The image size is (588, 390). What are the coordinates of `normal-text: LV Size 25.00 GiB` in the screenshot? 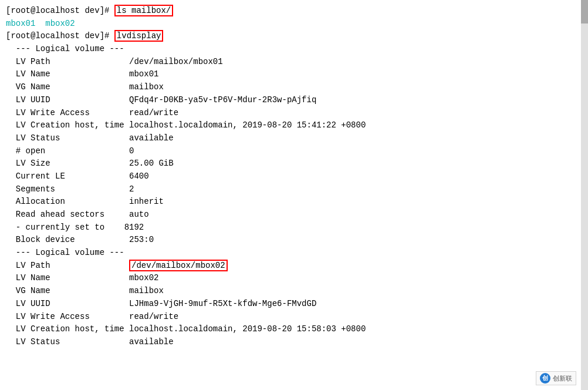 It's located at (90, 163).